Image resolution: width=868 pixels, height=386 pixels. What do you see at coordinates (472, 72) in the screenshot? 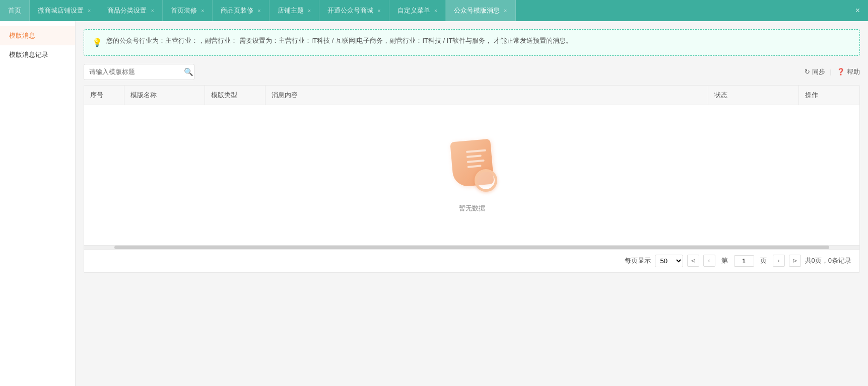
I see `toolbar: 🔍 ↻ 同步 | ❓ 帮助` at bounding box center [472, 72].